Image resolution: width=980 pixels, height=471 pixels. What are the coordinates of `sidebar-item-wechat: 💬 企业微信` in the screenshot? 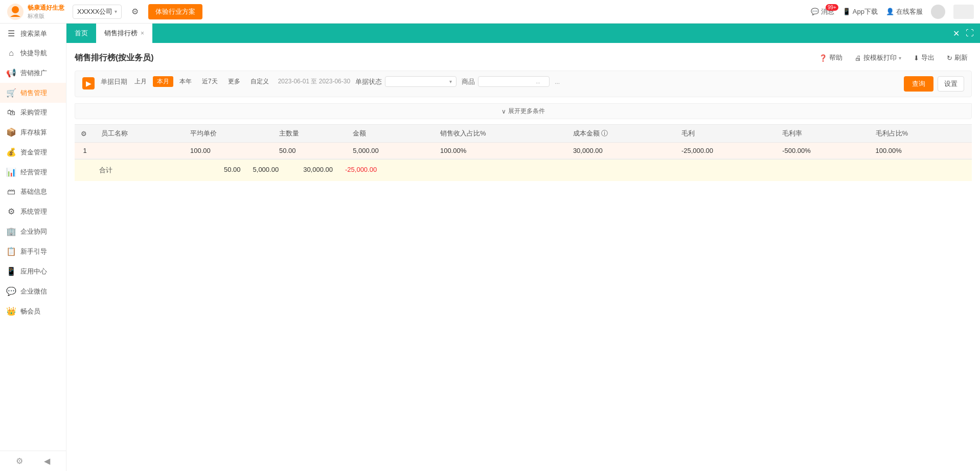 It's located at (33, 291).